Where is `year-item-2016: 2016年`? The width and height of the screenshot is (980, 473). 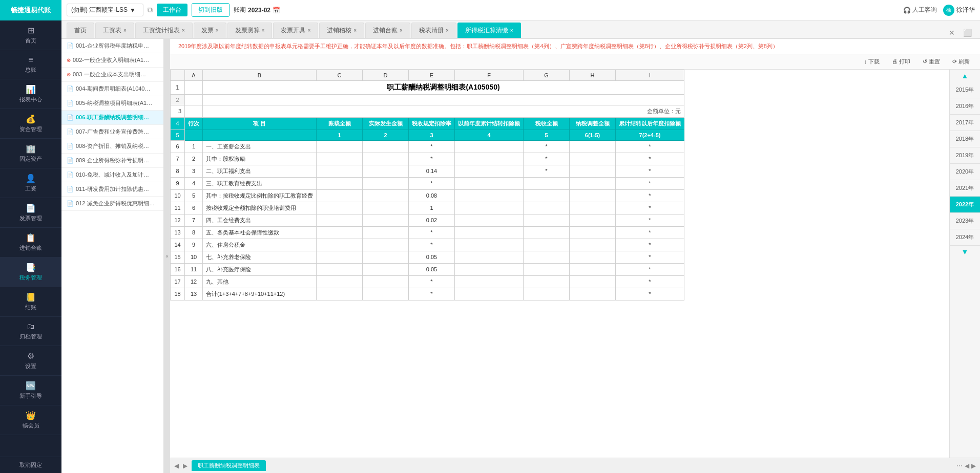
year-item-2016: 2016年 is located at coordinates (965, 106).